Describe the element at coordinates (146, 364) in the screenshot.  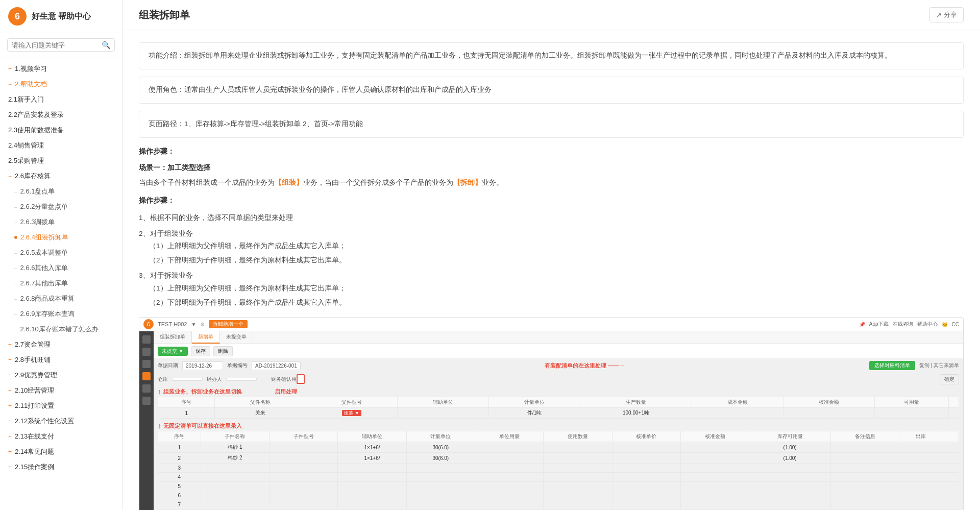
I see `mock-sidebar-icon3` at that location.